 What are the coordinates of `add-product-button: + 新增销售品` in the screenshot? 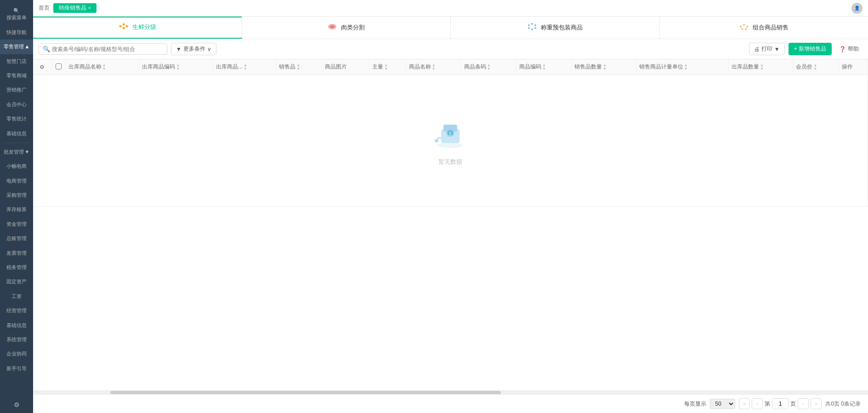 It's located at (810, 49).